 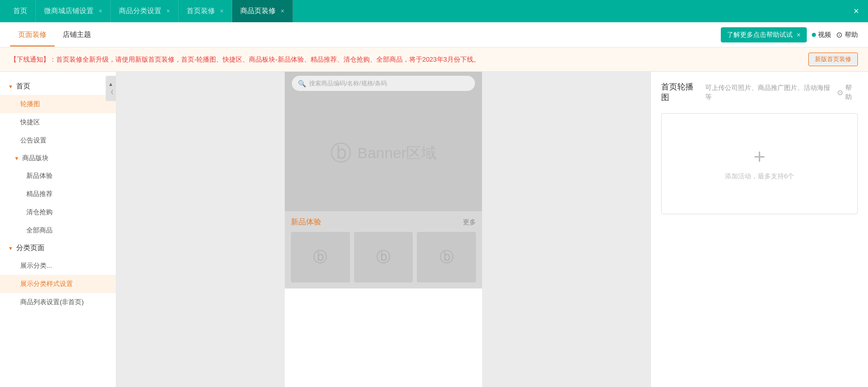 I want to click on tab-home-decor: 首页装修 ×, so click(x=205, y=11).